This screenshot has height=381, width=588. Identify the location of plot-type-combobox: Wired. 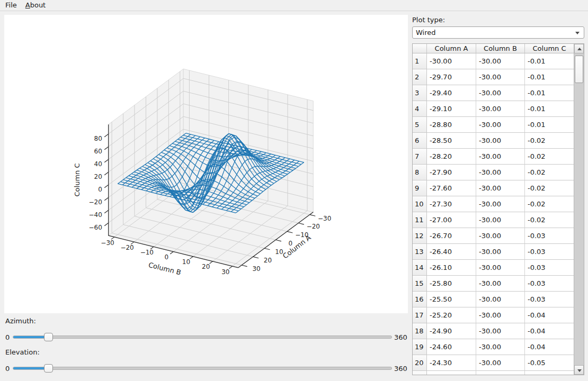
(498, 33).